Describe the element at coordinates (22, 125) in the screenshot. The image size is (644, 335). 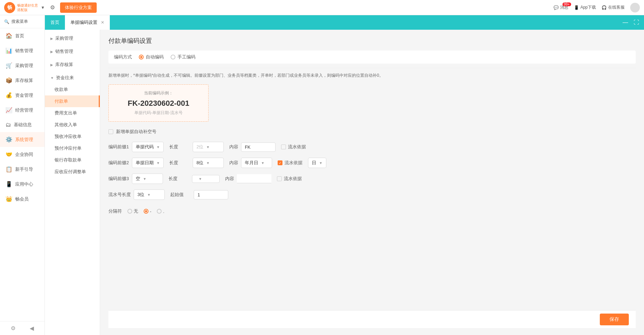
I see `sidebar-item-basic: 🗂 基础信息` at that location.